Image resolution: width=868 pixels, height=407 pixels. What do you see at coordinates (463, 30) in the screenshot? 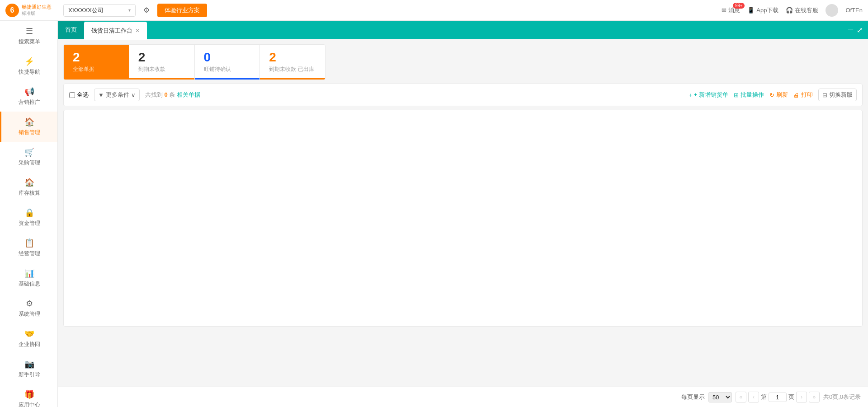
I see `tab-bar: 首页 钱货日清工作台 ✕ ─ ⤢` at bounding box center [463, 30].